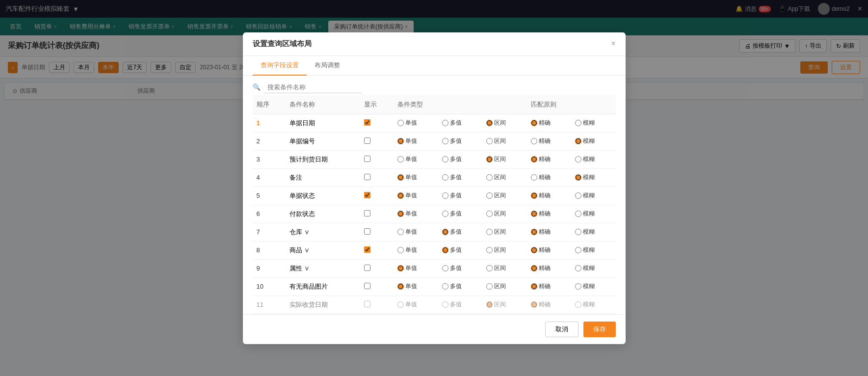 This screenshot has width=868, height=376. I want to click on modal-tab-layout-adjust: 布局调整, so click(327, 66).